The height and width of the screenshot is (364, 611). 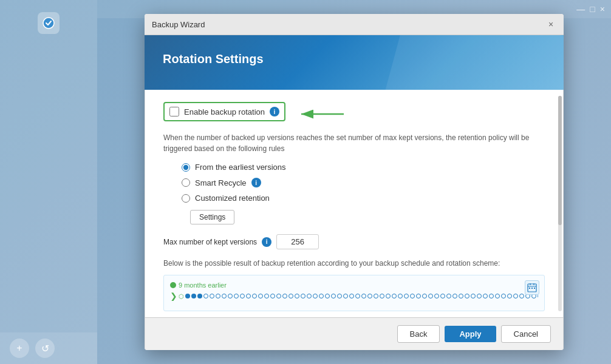 I want to click on max-versions-input, so click(x=298, y=241).